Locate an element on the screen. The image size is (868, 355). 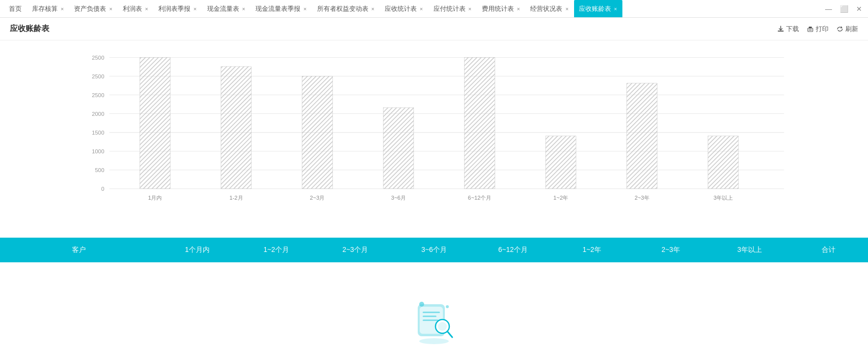
tab-receivable-stat: 应收统计表 × is located at coordinates (404, 9).